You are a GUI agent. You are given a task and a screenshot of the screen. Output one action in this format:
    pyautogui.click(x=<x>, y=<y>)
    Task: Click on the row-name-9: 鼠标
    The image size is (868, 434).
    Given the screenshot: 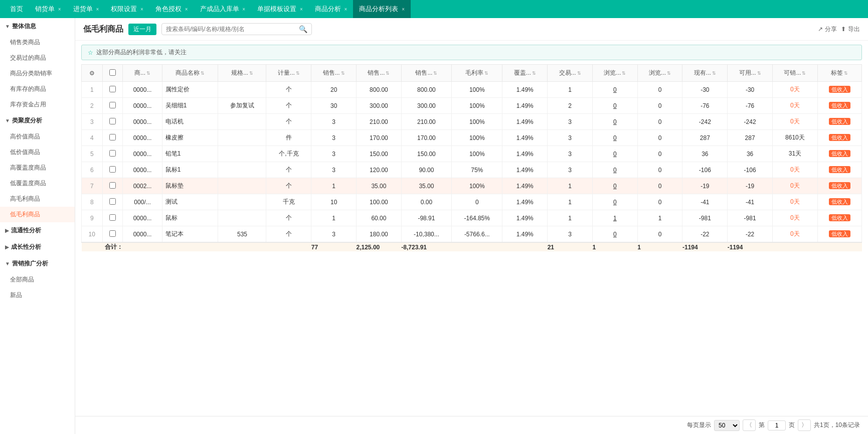 What is the action you would take?
    pyautogui.click(x=190, y=218)
    